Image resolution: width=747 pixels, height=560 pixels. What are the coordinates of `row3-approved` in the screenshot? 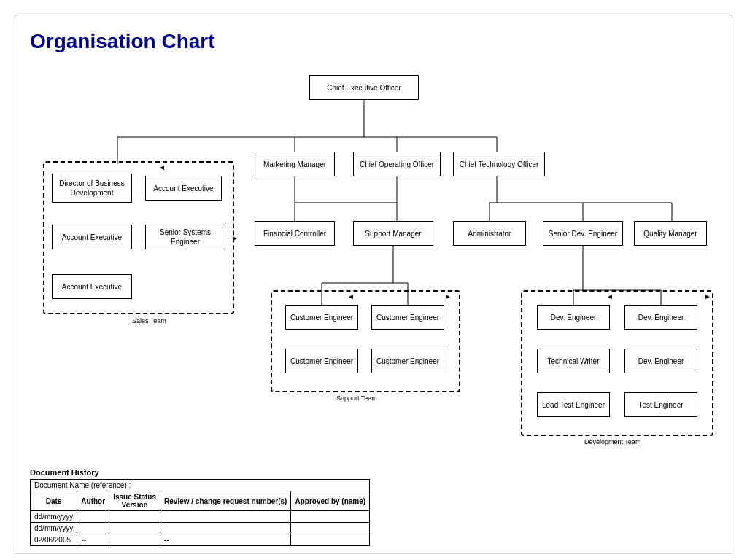 It's located at (330, 540).